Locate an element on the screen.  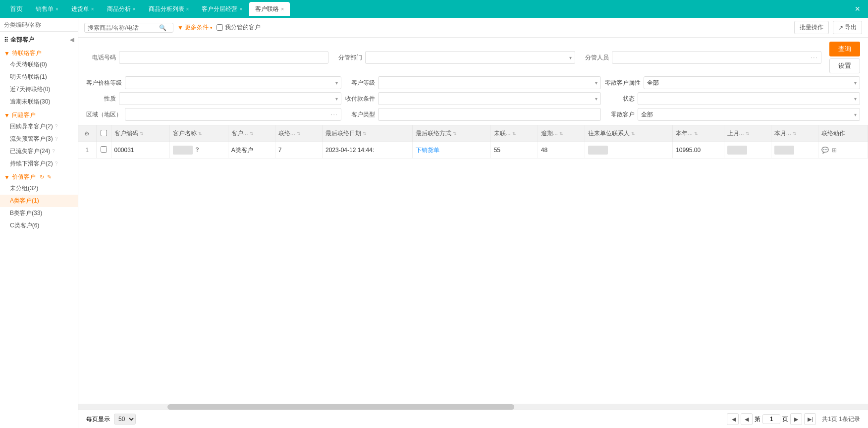
sidebar-item-overdue: 逾期未联络(30) is located at coordinates (39, 102).